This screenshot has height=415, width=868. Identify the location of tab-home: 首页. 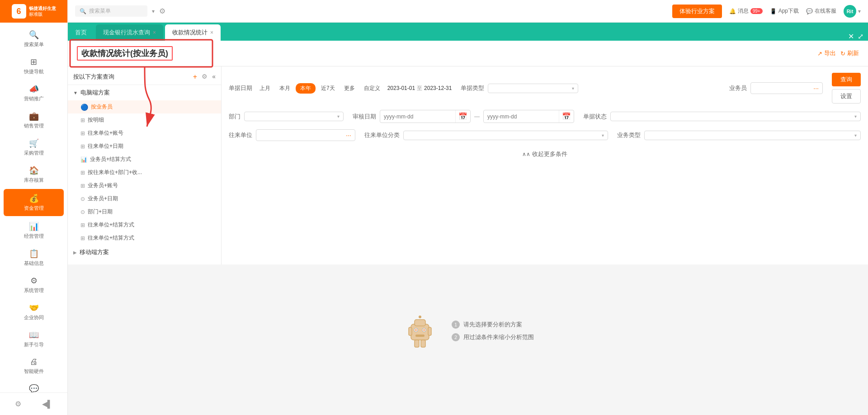
(81, 33).